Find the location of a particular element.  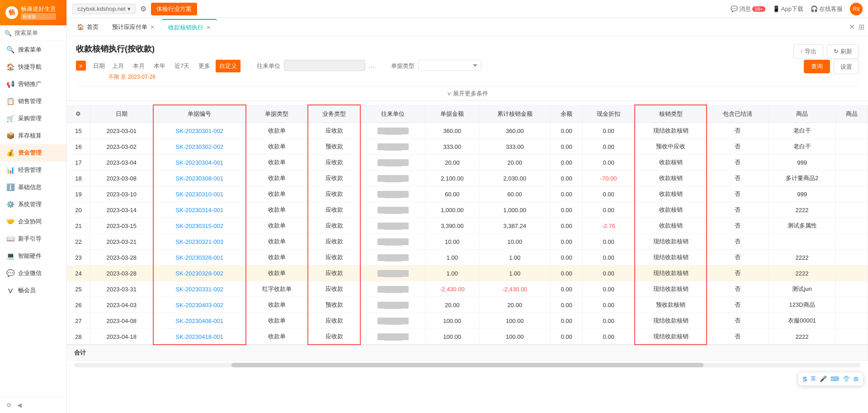

date-7days: 近7天 is located at coordinates (182, 66).